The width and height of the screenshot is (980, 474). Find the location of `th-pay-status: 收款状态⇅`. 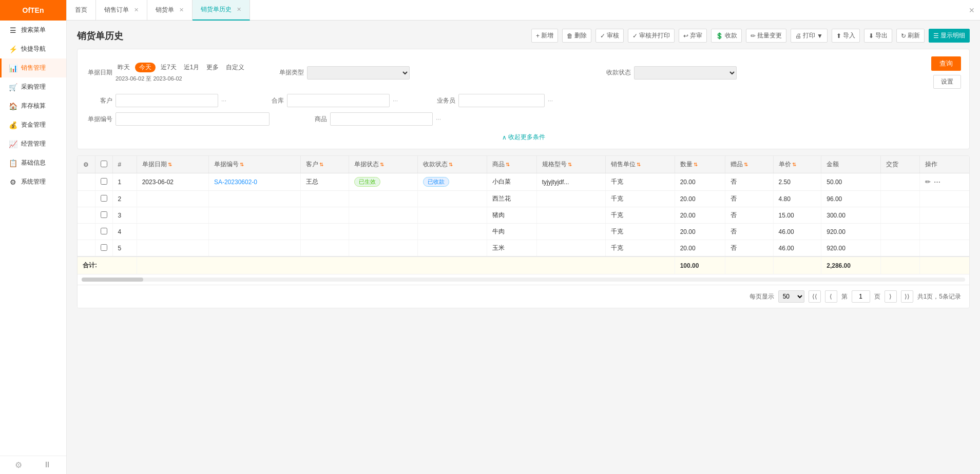

th-pay-status: 收款状态⇅ is located at coordinates (453, 165).